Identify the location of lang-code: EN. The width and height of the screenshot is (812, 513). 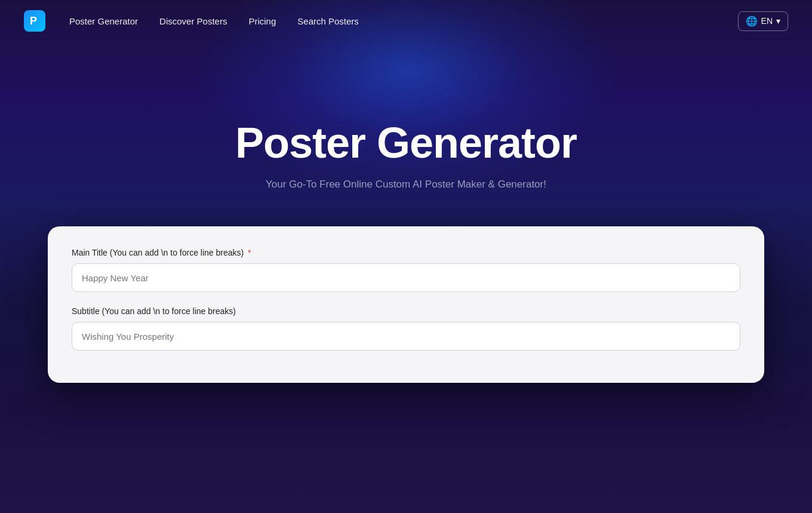
(767, 21).